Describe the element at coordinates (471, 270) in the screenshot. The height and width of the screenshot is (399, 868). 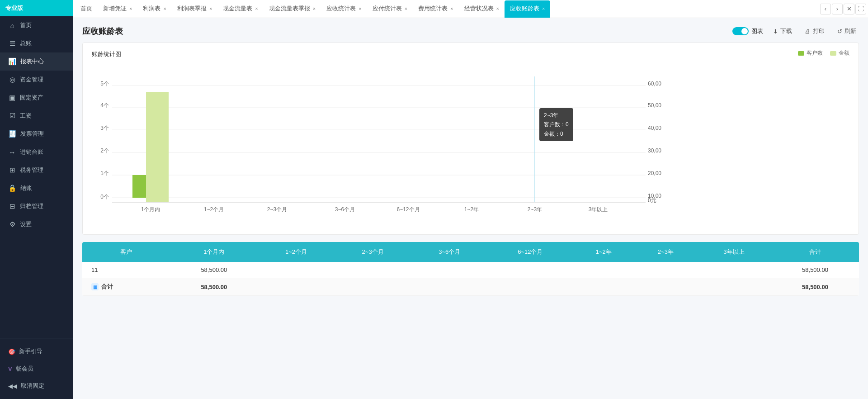
I see `table-row: 11 58,500.00 58,500.00` at that location.